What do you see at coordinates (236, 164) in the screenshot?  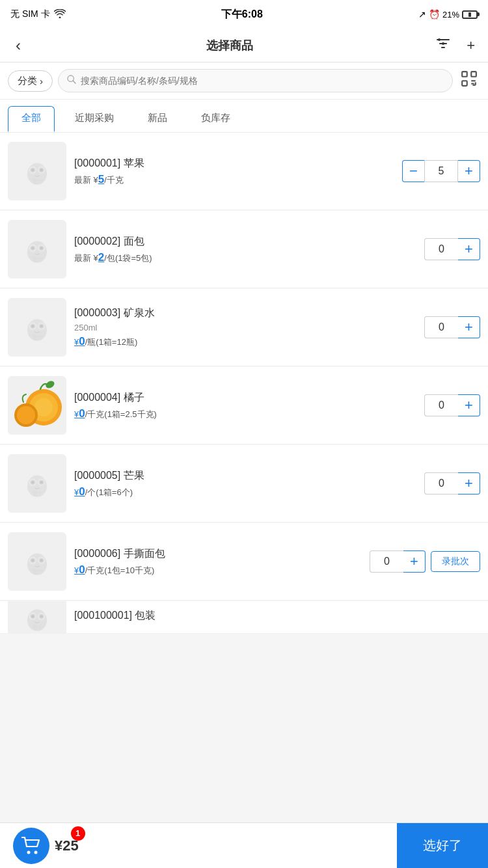 I see `product-name: [0000001] 苹果` at bounding box center [236, 164].